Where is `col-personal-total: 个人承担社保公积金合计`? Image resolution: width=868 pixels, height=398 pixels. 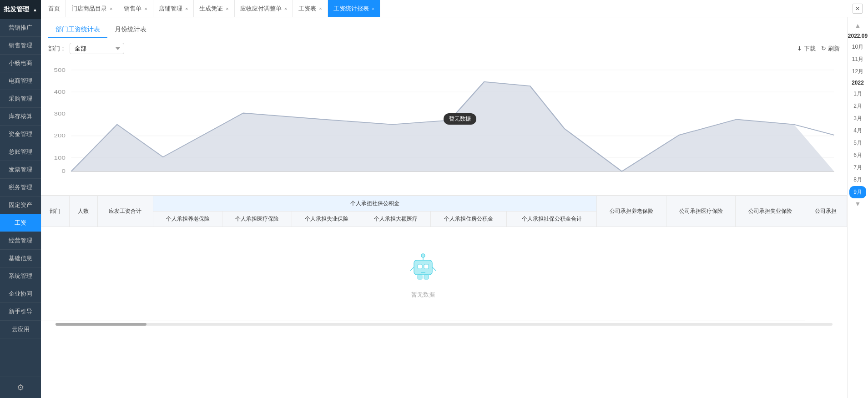
col-personal-total: 个人承担社保公积金合计 is located at coordinates (552, 219).